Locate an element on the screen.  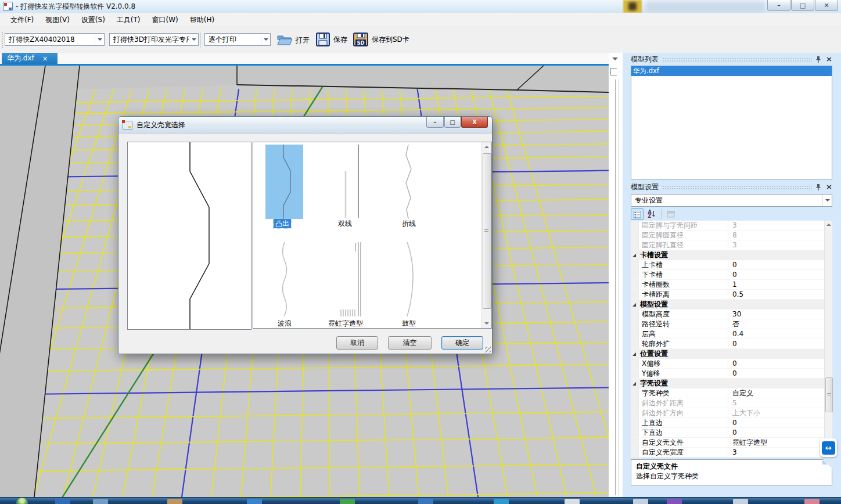
property-row: 固定脚孔直径 3 is located at coordinates (732, 245).